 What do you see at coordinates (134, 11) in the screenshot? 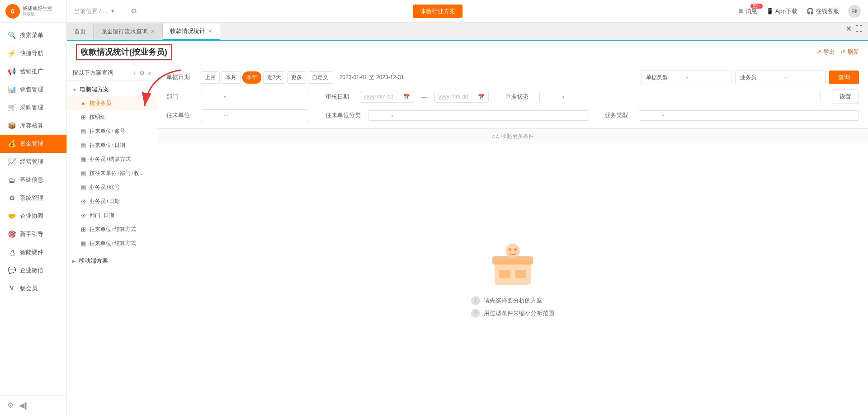
I see `header-gear-icon: ⚙` at bounding box center [134, 11].